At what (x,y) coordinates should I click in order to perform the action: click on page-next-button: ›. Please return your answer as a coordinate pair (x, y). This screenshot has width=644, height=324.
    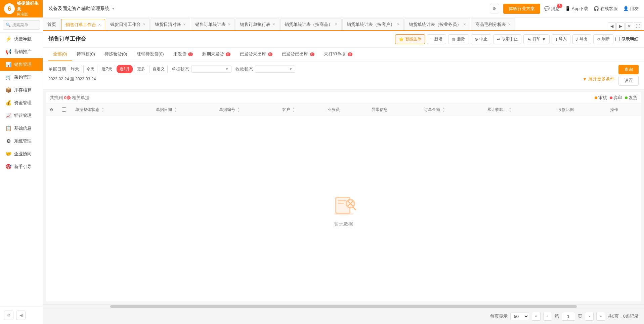
    Looking at the image, I should click on (589, 316).